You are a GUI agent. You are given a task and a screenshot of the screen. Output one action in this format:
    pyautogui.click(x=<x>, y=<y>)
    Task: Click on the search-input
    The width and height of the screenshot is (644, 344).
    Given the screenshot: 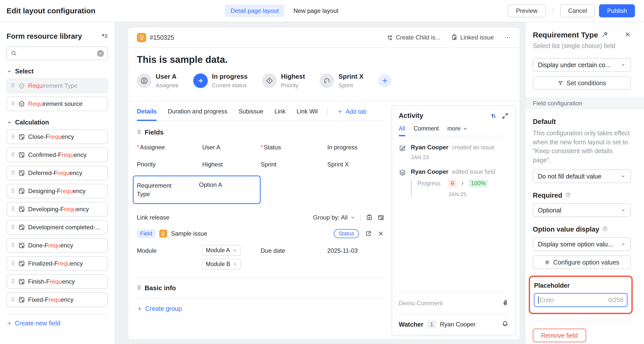 What is the action you would take?
    pyautogui.click(x=57, y=53)
    